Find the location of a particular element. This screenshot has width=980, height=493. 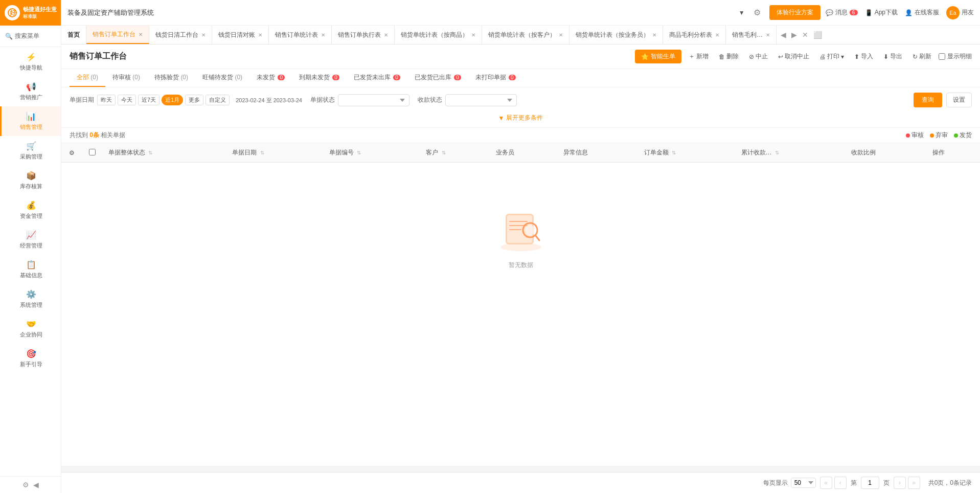

tabs-expand-button: ⬜ is located at coordinates (818, 35).